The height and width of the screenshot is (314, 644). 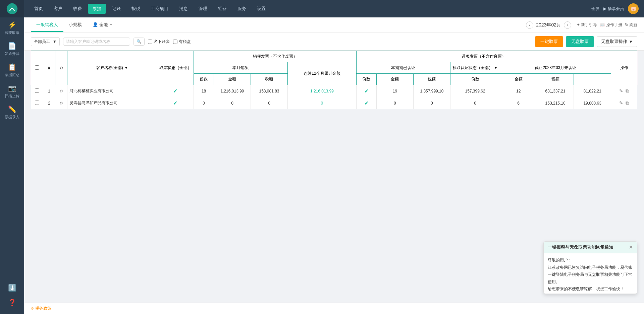 I want to click on th-gear: ⚙, so click(x=61, y=68).